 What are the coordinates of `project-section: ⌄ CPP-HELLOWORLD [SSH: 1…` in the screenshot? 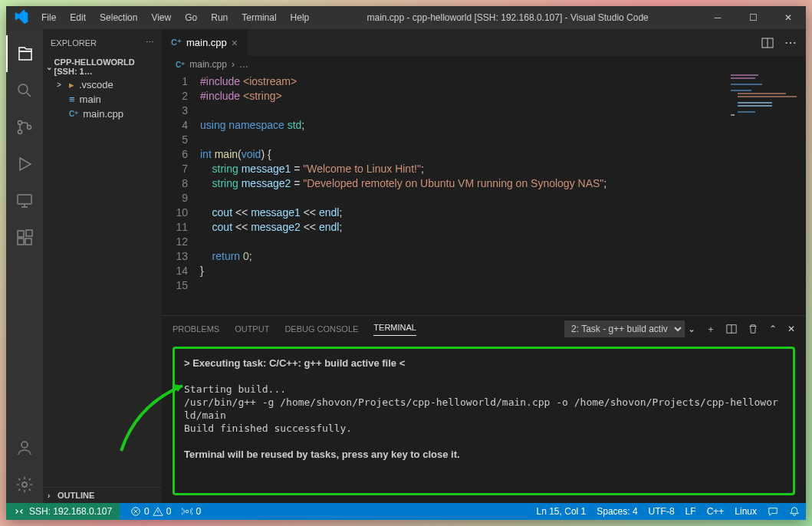 It's located at (103, 67).